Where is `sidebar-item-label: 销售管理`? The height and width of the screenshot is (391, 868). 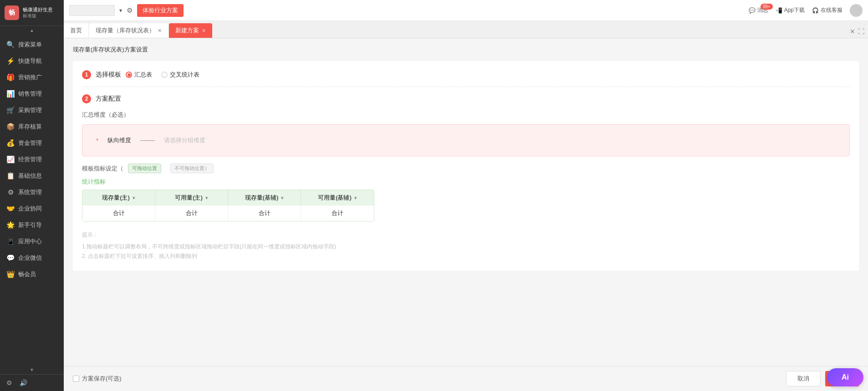
sidebar-item-label: 销售管理 is located at coordinates (30, 94).